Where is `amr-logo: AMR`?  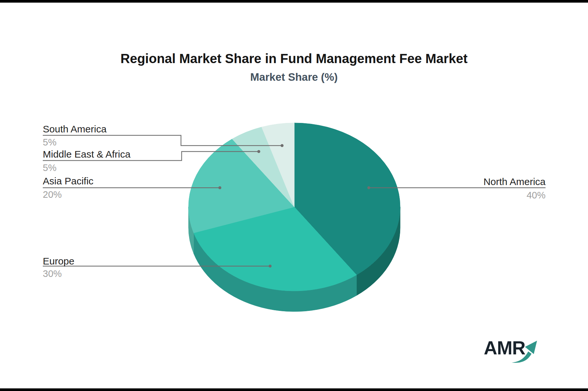 amr-logo: AMR is located at coordinates (513, 352).